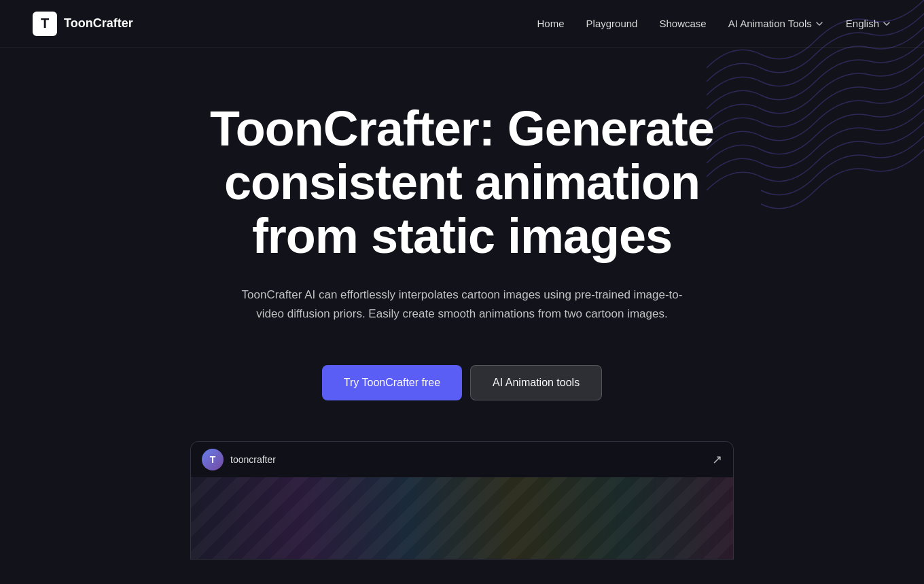  Describe the element at coordinates (462, 383) in the screenshot. I see `hero-buttons: Try ToonCrafter free AI Animation tools` at that location.